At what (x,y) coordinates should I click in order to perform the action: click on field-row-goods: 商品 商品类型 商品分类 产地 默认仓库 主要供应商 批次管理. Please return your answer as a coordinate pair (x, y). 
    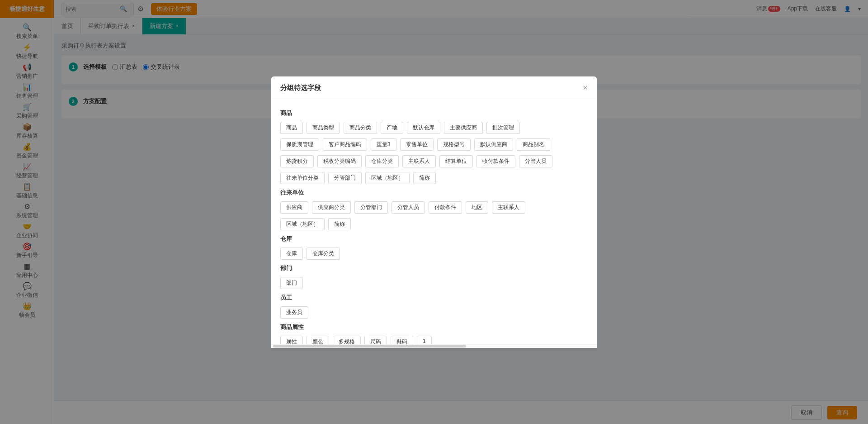
    Looking at the image, I should click on (434, 128).